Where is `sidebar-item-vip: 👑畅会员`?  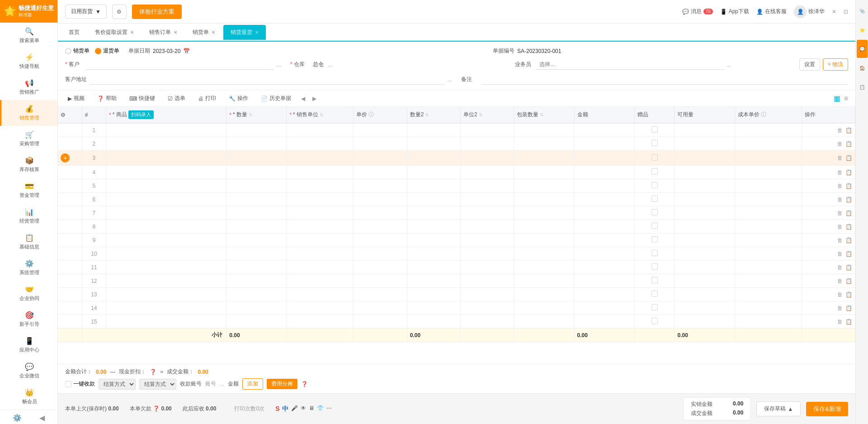 sidebar-item-vip: 👑畅会员 is located at coordinates (29, 396).